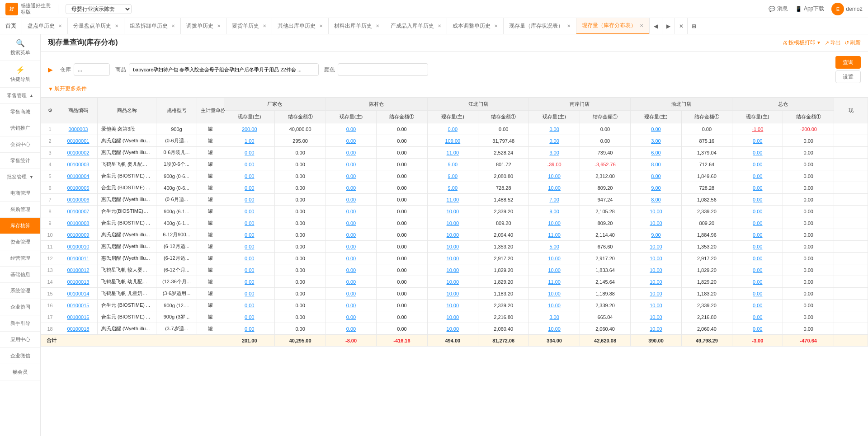 The height and width of the screenshot is (436, 868). Describe the element at coordinates (554, 247) in the screenshot. I see `row-nangan-current: 5.00` at that location.